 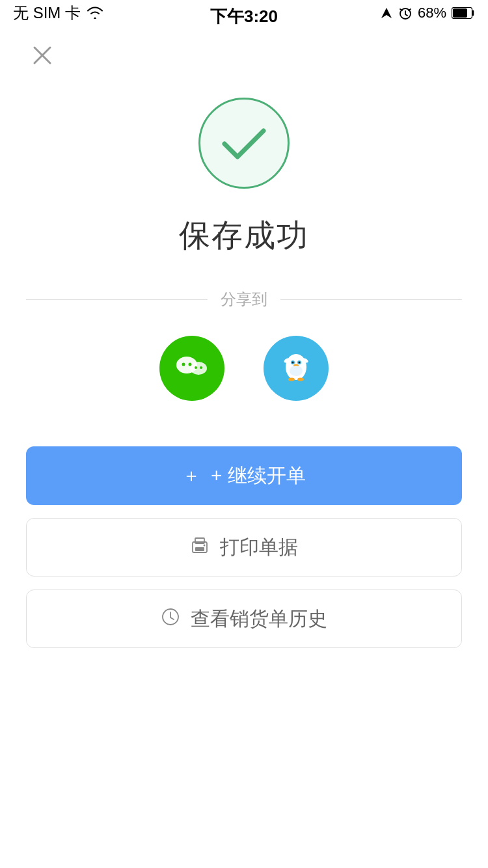 What do you see at coordinates (405, 13) in the screenshot?
I see `alarm-icon` at bounding box center [405, 13].